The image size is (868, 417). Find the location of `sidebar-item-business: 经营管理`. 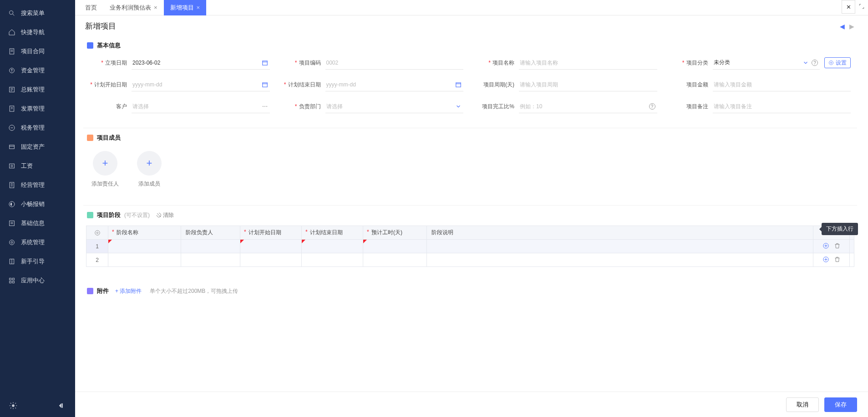

sidebar-item-business: 经营管理 is located at coordinates (37, 185).